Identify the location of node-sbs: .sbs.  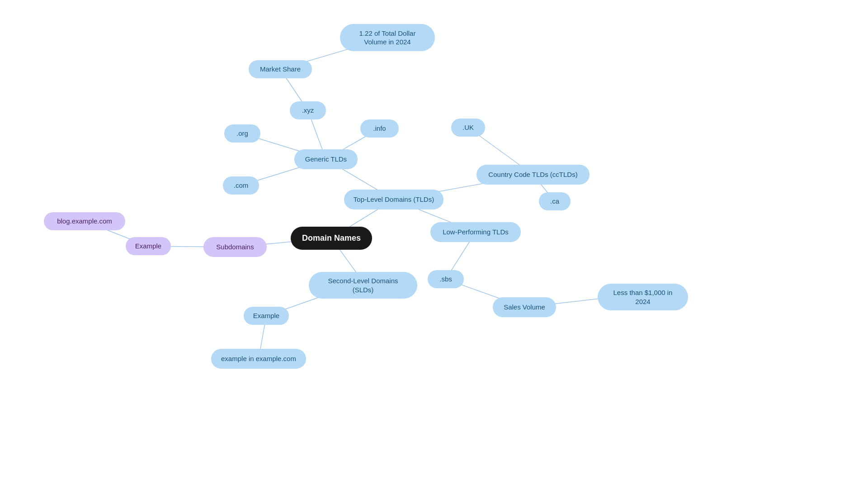
(446, 279).